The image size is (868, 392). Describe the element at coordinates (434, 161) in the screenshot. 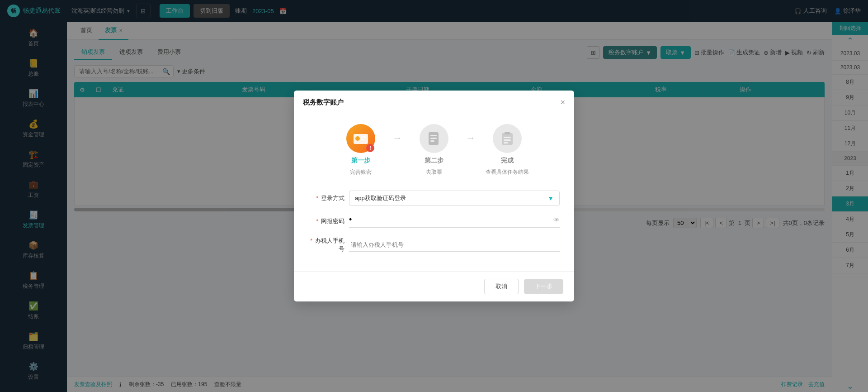

I see `step-2-label: 第二步` at that location.